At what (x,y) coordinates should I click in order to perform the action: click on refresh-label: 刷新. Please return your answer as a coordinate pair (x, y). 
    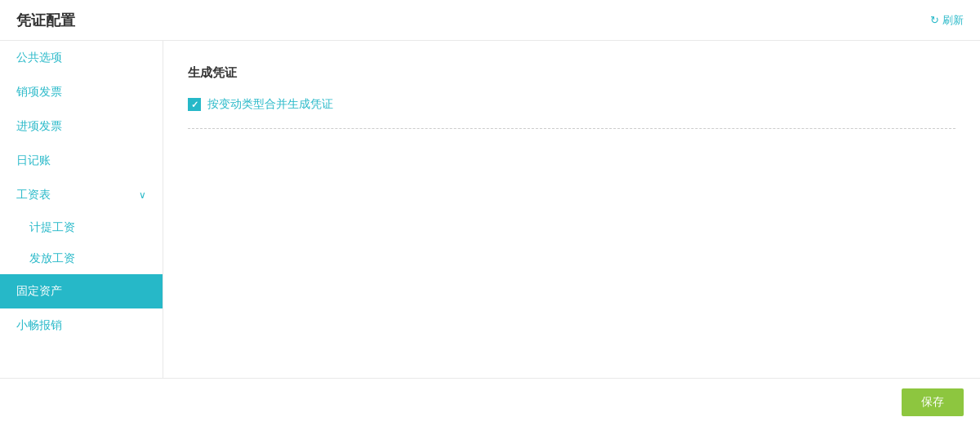
    Looking at the image, I should click on (953, 20).